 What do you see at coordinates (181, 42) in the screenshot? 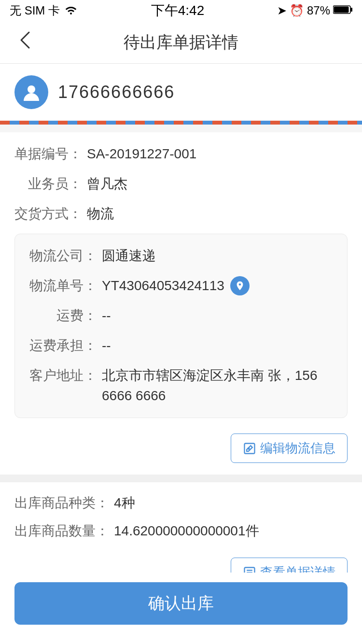
I see `page-title: 待出库单据详情` at bounding box center [181, 42].